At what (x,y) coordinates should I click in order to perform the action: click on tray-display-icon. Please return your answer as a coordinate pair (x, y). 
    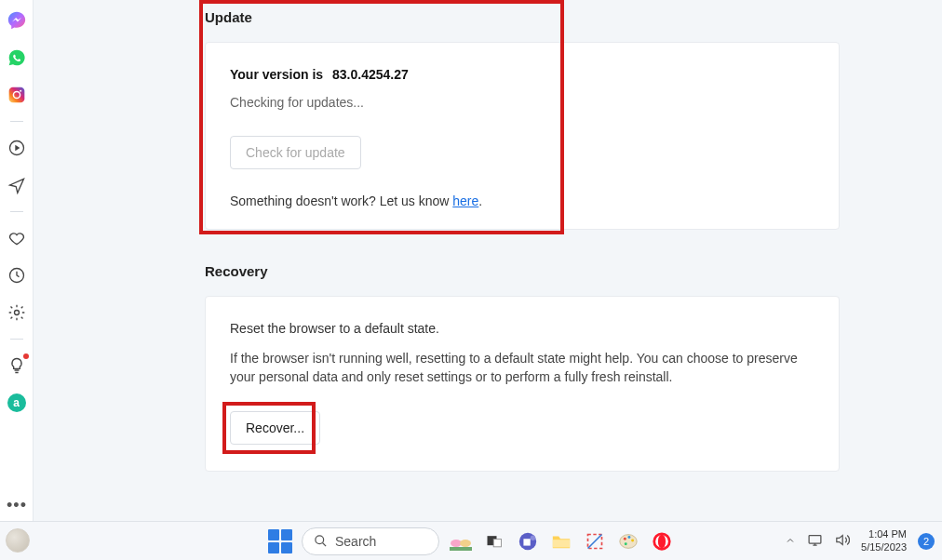
    Looking at the image, I should click on (815, 541).